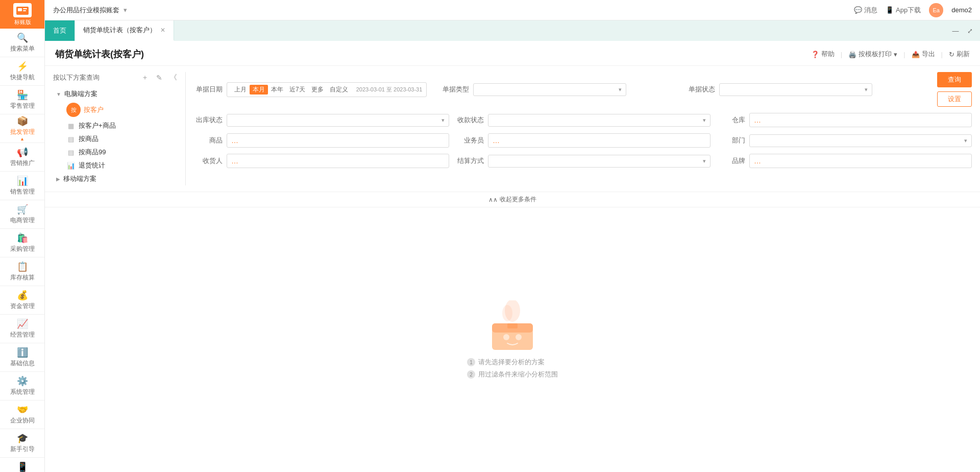  I want to click on date-tab-last-month: 上月, so click(240, 90).